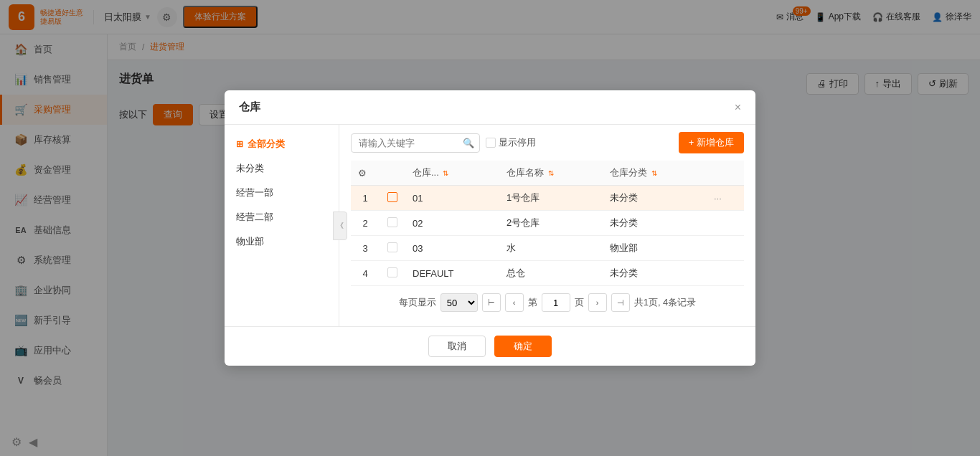 Image resolution: width=980 pixels, height=456 pixels. What do you see at coordinates (551, 174) in the screenshot?
I see `col-name: 仓库名称 ⇅` at bounding box center [551, 174].